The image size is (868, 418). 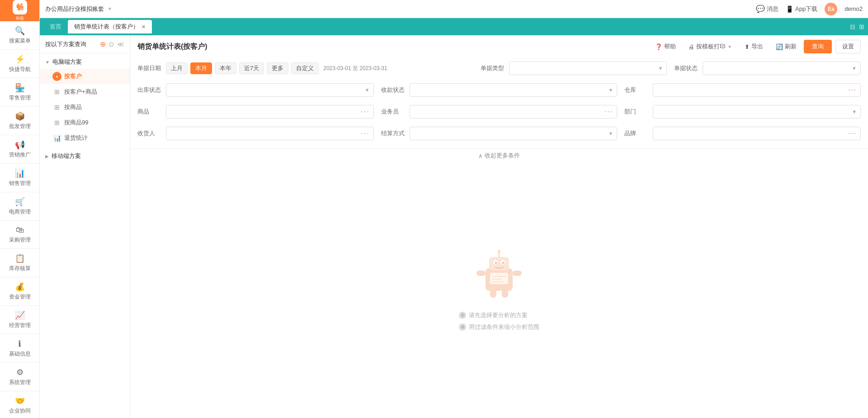 I want to click on warehouse-control: ···, so click(x=757, y=90).